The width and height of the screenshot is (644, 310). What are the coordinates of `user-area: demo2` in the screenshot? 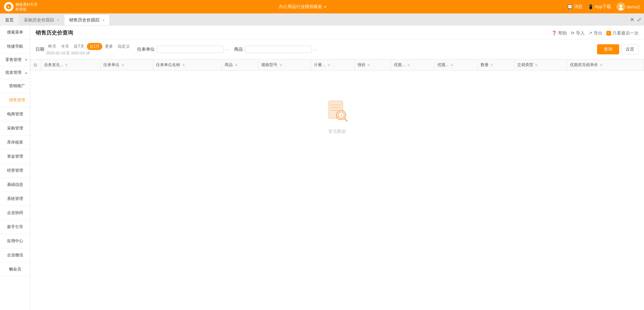 It's located at (628, 7).